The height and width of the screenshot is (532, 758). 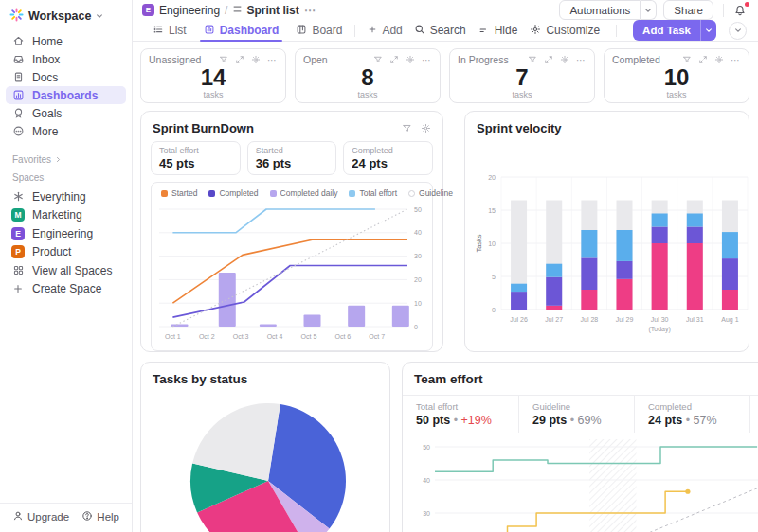 What do you see at coordinates (66, 178) in the screenshot?
I see `spaces-section-label: Spaces` at bounding box center [66, 178].